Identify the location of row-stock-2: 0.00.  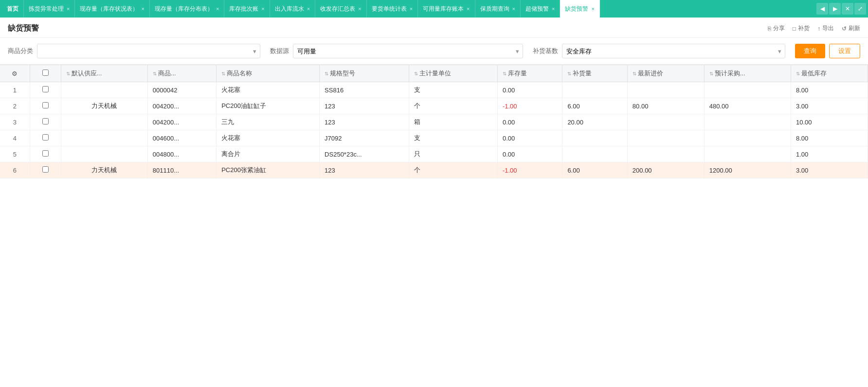
(529, 123).